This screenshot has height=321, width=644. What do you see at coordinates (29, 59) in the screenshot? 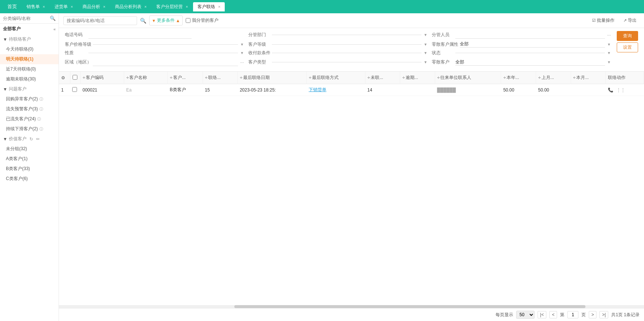
I see `sidebar-item-tomorrow: 明天待联络(1)` at bounding box center [29, 59].